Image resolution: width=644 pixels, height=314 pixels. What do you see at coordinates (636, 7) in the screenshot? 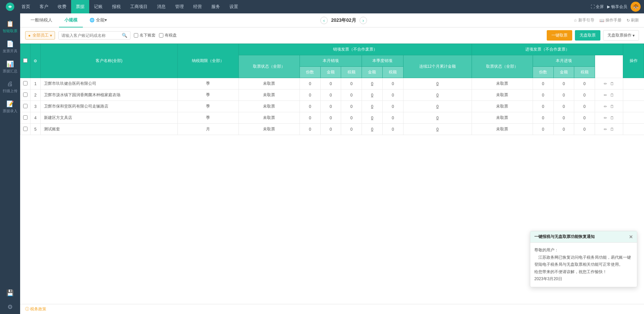
I see `avatar: 🐯` at bounding box center [636, 7].